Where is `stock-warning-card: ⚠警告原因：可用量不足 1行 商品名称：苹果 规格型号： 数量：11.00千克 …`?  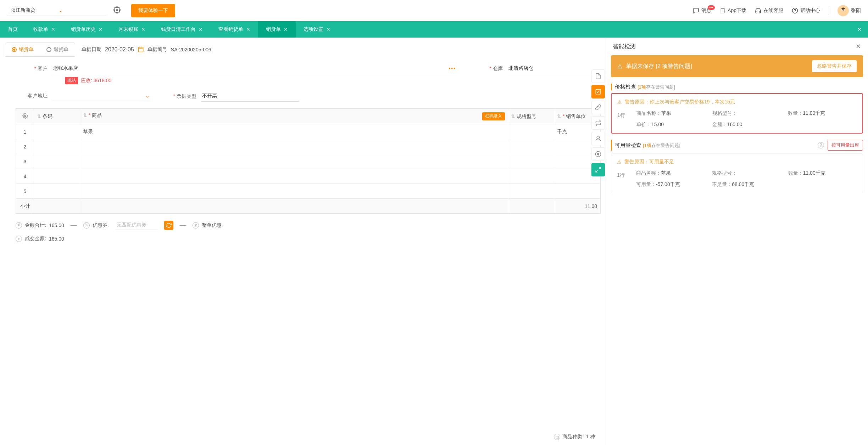 stock-warning-card: ⚠警告原因：可用量不足 1行 商品名称：苹果 规格型号： 数量：11.00千克 … is located at coordinates (737, 173).